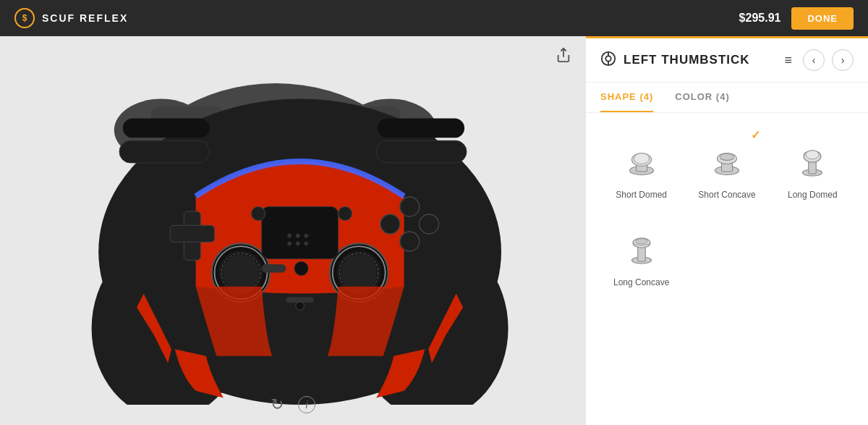 The image size is (868, 425). What do you see at coordinates (813, 166) in the screenshot?
I see `shape-long-domed: Long Domed` at bounding box center [813, 166].